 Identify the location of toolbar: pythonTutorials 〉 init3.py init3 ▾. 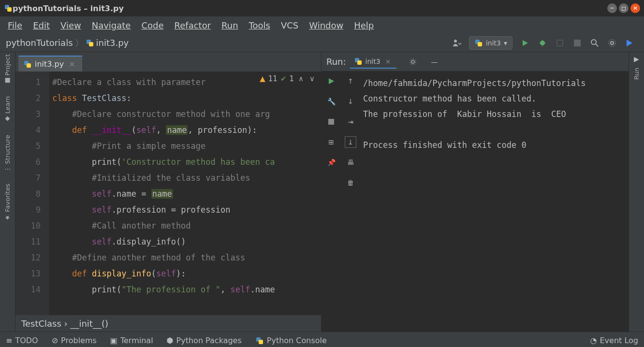
(322, 43).